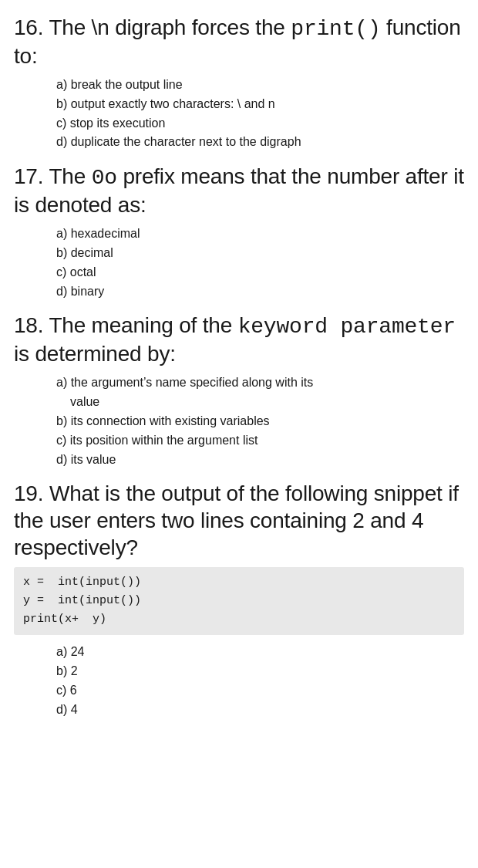 The image size is (478, 868). What do you see at coordinates (239, 681) in the screenshot?
I see `question-19-options: a) 24 b) 2 c) 6 d) 4` at bounding box center [239, 681].